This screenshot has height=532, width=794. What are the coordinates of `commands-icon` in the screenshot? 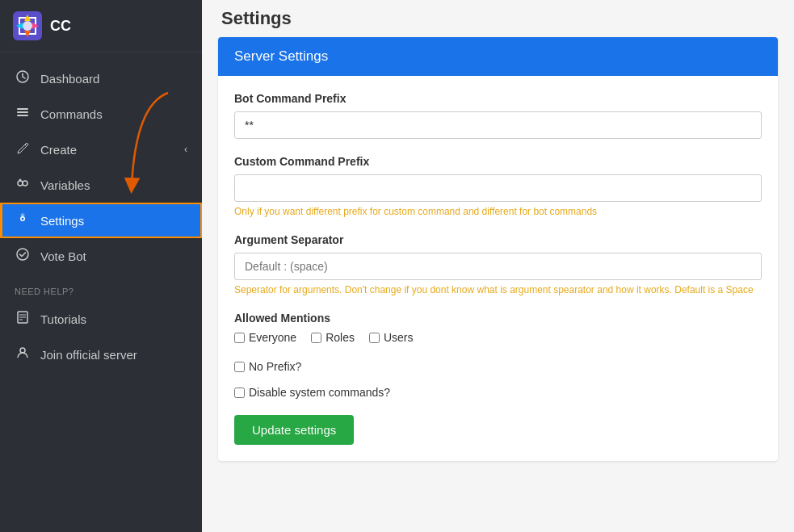 It's located at (23, 114).